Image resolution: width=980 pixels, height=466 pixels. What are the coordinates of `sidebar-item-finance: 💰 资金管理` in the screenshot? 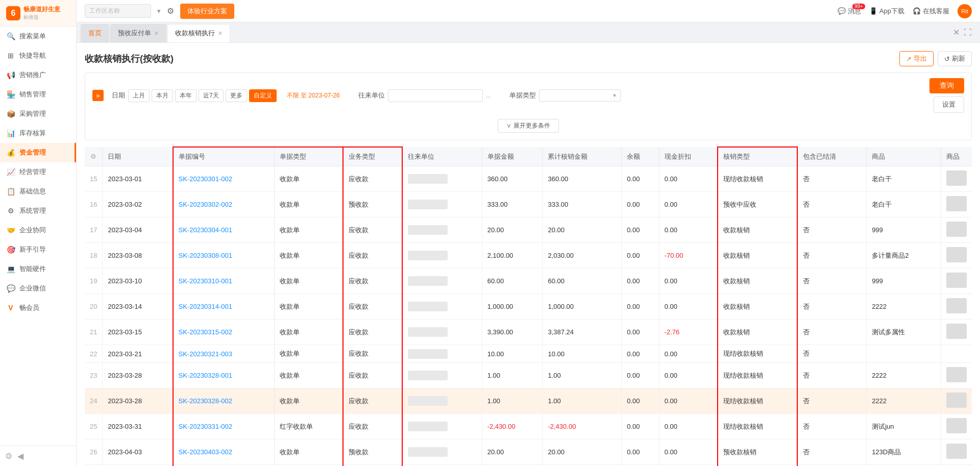 It's located at (38, 153).